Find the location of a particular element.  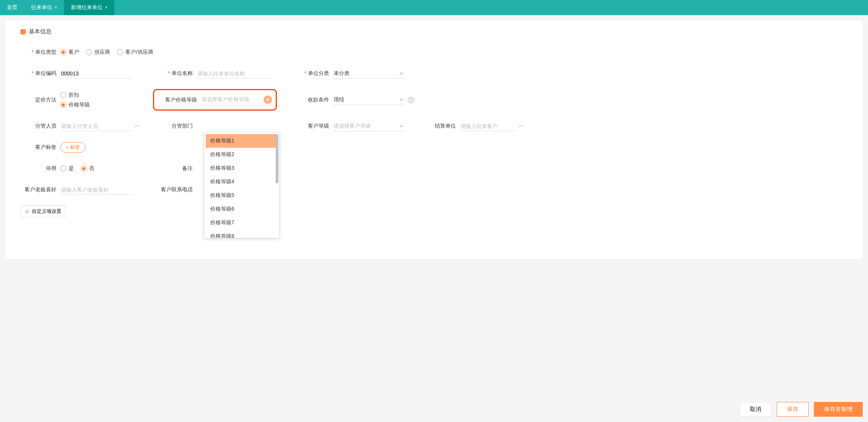

settlement-unit-input is located at coordinates (488, 127).